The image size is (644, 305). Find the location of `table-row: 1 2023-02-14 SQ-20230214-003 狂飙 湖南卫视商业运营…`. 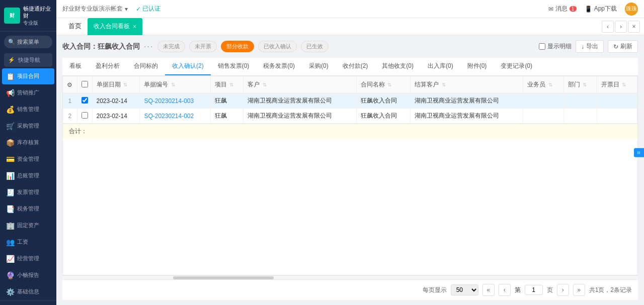

table-row: 1 2023-02-14 SQ-20230214-003 狂飙 湖南卫视商业运营… is located at coordinates (350, 101).